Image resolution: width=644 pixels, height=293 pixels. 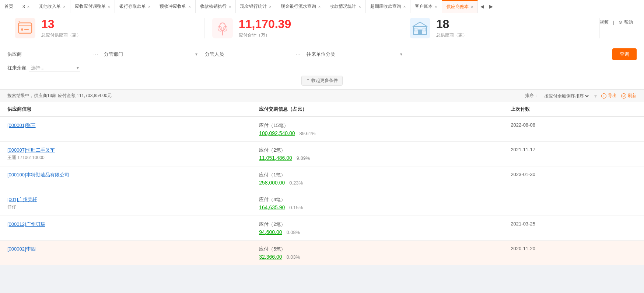 What do you see at coordinates (162, 54) in the screenshot?
I see `dept-select` at bounding box center [162, 54].